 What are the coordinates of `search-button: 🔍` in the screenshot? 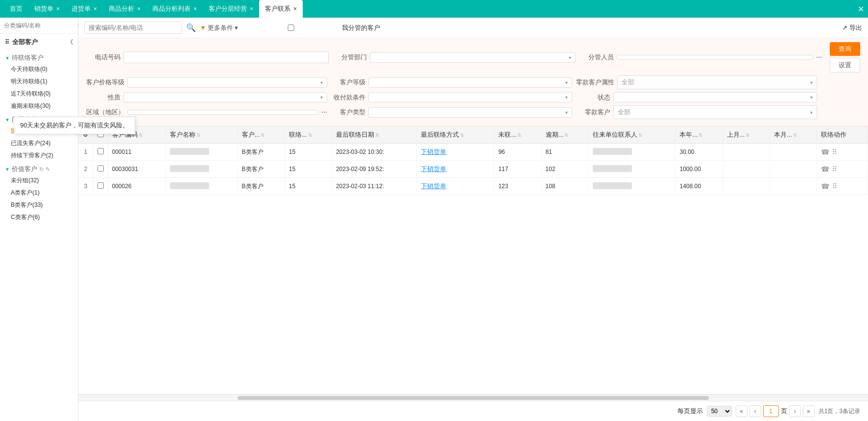 It's located at (191, 27).